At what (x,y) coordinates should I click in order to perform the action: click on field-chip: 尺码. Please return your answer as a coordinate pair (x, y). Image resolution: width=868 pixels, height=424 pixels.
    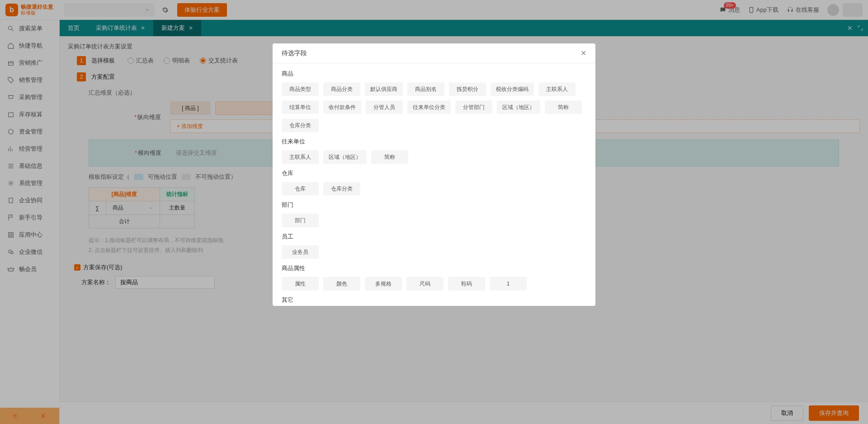
    Looking at the image, I should click on (425, 284).